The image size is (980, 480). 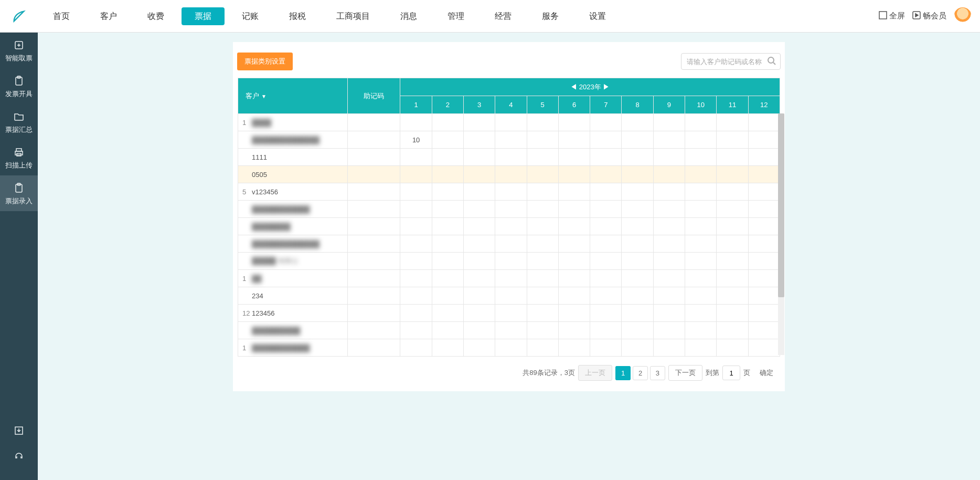 I want to click on cell-customer: 12123456, so click(x=293, y=313).